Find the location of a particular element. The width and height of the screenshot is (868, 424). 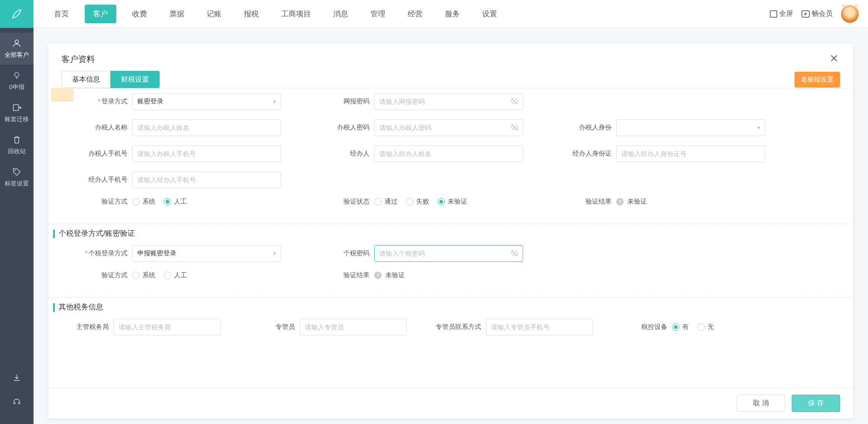

fullscreen-button: 全屏 is located at coordinates (781, 14).